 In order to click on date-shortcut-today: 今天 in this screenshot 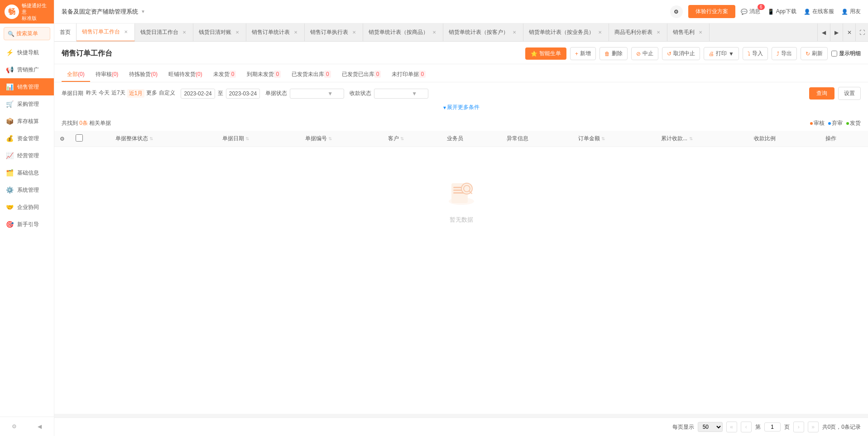, I will do `click(104, 93)`.